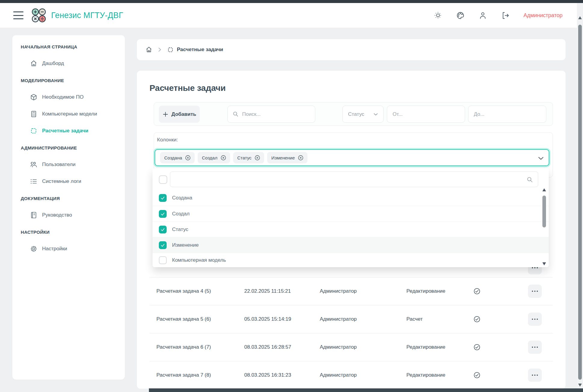 This screenshot has width=583, height=392. Describe the element at coordinates (173, 158) in the screenshot. I see `column-chip-label: Создана` at that location.